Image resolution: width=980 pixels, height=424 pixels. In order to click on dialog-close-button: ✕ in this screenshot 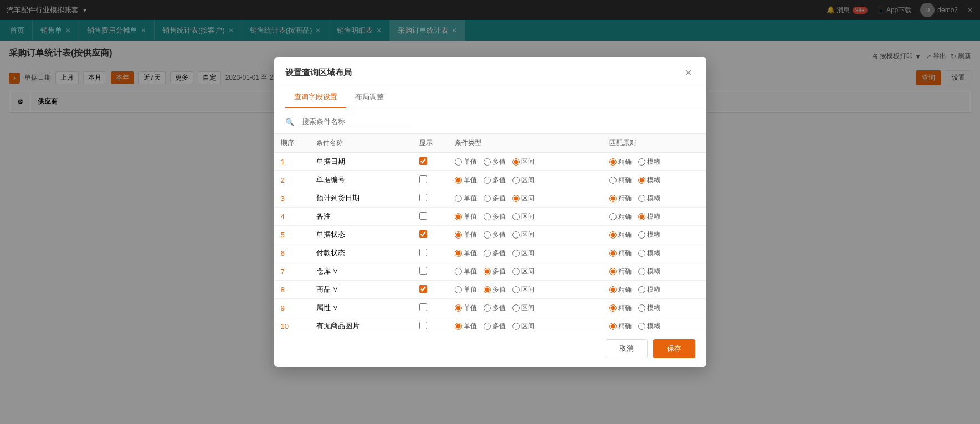, I will do `click(689, 73)`.